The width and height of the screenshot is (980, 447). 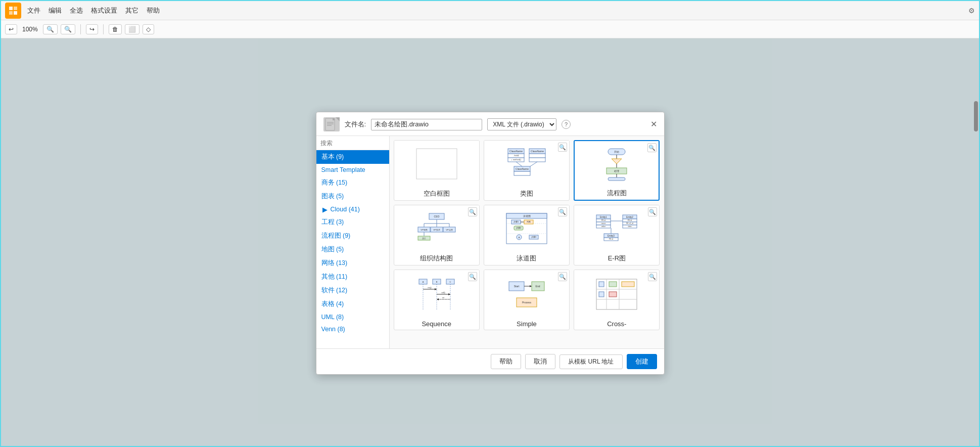 What do you see at coordinates (333, 250) in the screenshot?
I see `category-label-map: 地图 (5)` at bounding box center [333, 250].